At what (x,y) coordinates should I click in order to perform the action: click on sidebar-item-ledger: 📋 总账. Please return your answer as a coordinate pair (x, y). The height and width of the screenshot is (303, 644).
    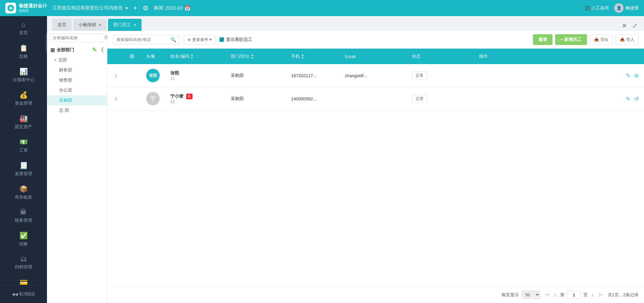
    Looking at the image, I should click on (23, 51).